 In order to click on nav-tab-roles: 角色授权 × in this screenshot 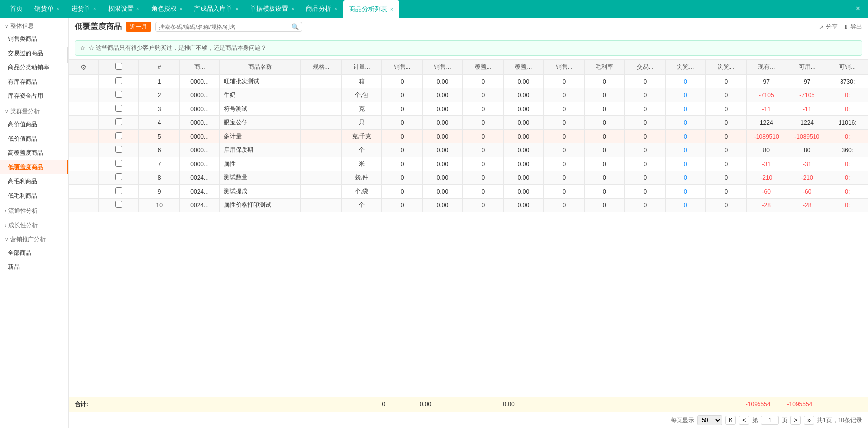, I will do `click(167, 9)`.